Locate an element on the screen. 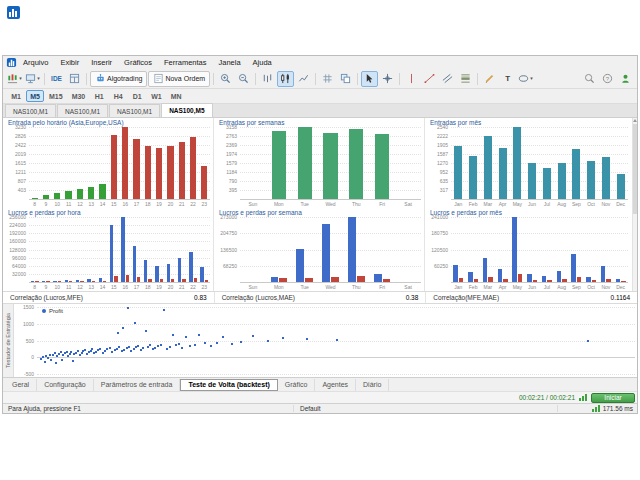  menu-ajuda: Ajuda is located at coordinates (262, 63).